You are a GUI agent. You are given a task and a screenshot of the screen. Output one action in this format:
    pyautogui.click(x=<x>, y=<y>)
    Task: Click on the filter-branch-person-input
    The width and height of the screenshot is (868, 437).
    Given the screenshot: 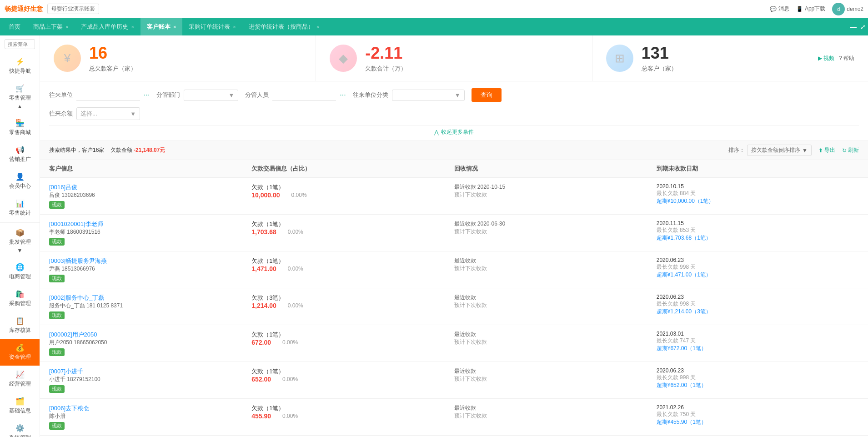 What is the action you would take?
    pyautogui.click(x=304, y=95)
    